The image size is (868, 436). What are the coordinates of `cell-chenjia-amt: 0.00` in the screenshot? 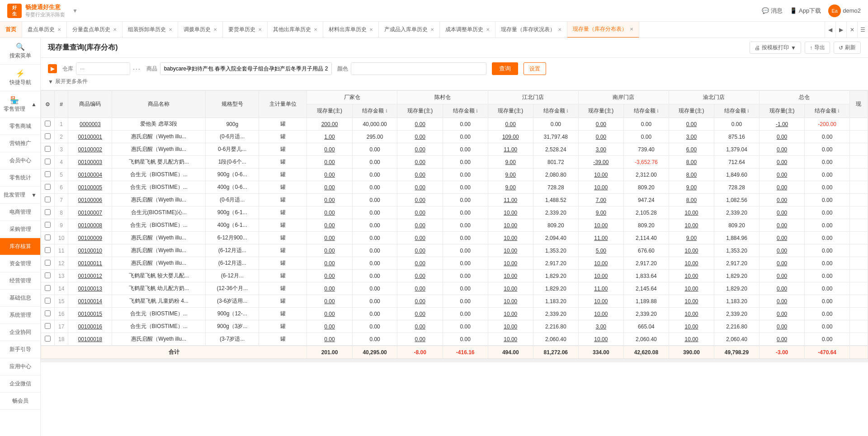 It's located at (465, 289).